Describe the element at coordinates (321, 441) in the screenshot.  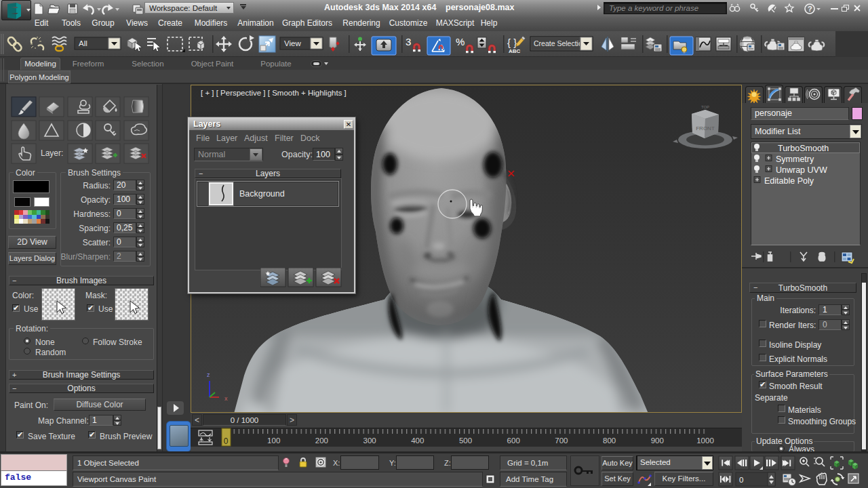
I see `svg-text: 200` at that location.